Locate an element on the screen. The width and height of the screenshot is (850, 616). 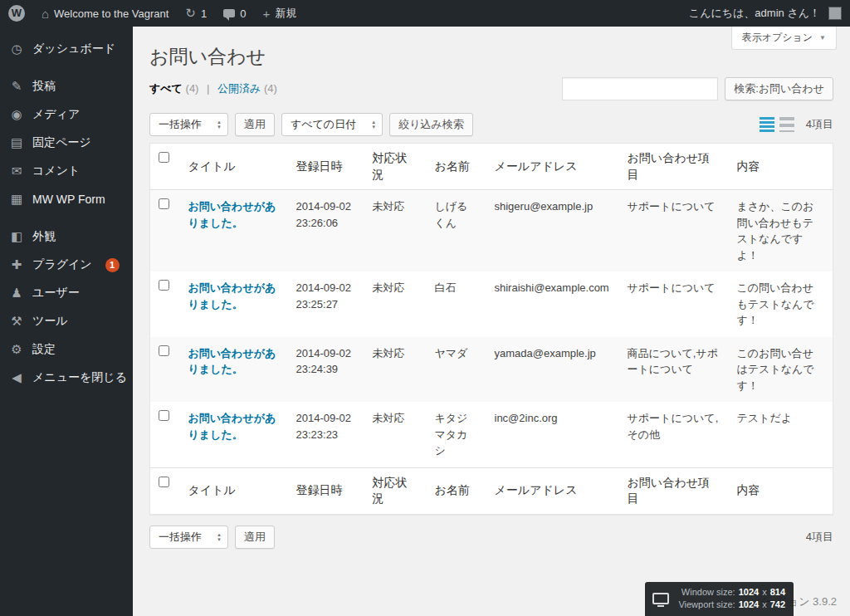
updates-count: 1 is located at coordinates (204, 13).